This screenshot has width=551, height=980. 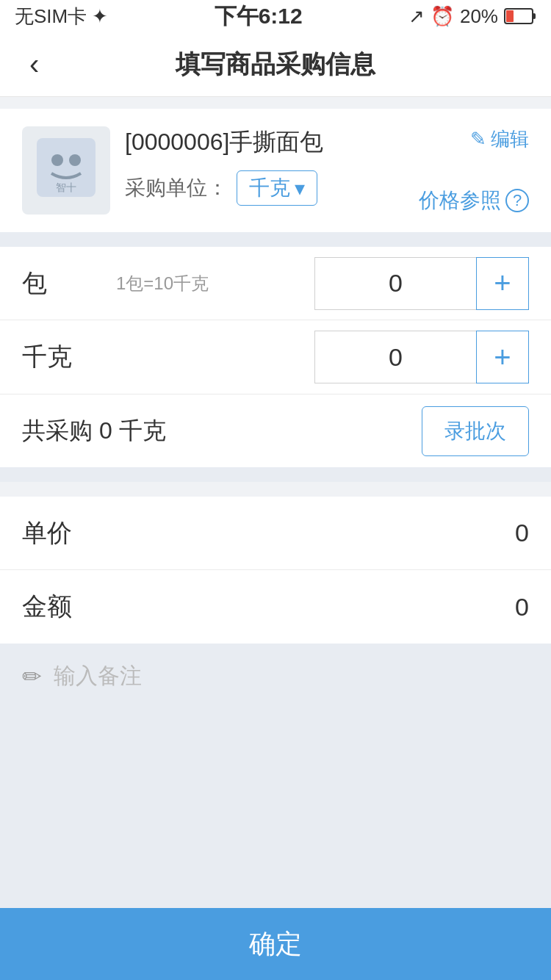 What do you see at coordinates (62, 16) in the screenshot?
I see `status-left: 无SIM卡 ✦` at bounding box center [62, 16].